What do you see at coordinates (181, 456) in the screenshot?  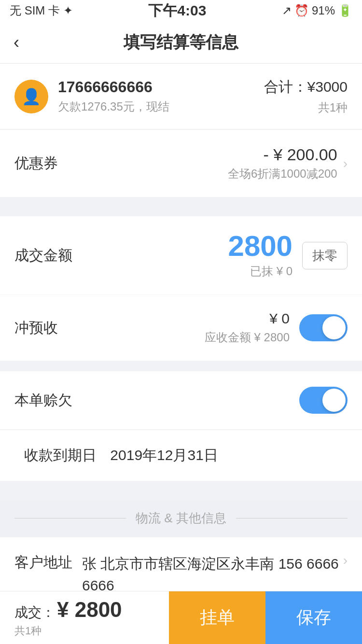 I see `payment-due-row: 收款到期日 2019年12月31日` at bounding box center [181, 456].